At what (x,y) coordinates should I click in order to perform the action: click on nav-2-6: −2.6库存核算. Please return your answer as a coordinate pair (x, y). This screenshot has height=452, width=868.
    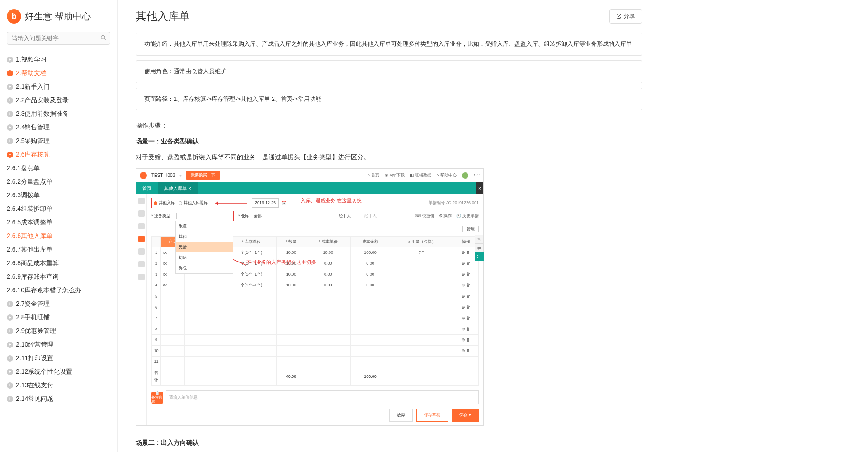
    Looking at the image, I should click on (59, 155).